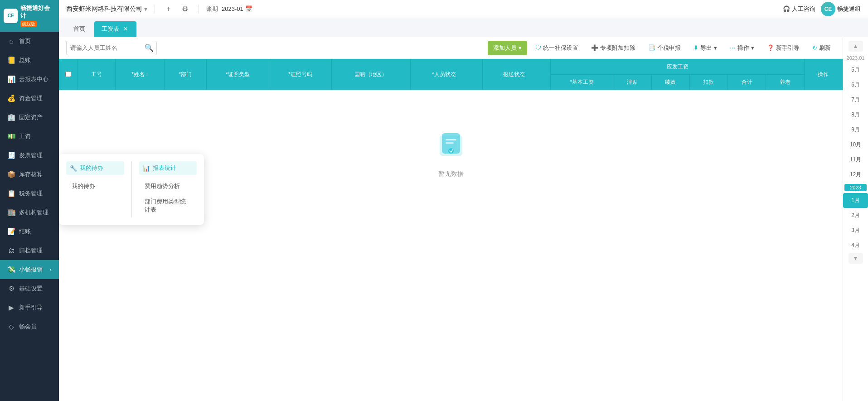  What do you see at coordinates (112, 48) in the screenshot?
I see `search-box: 🔍` at bounding box center [112, 48].